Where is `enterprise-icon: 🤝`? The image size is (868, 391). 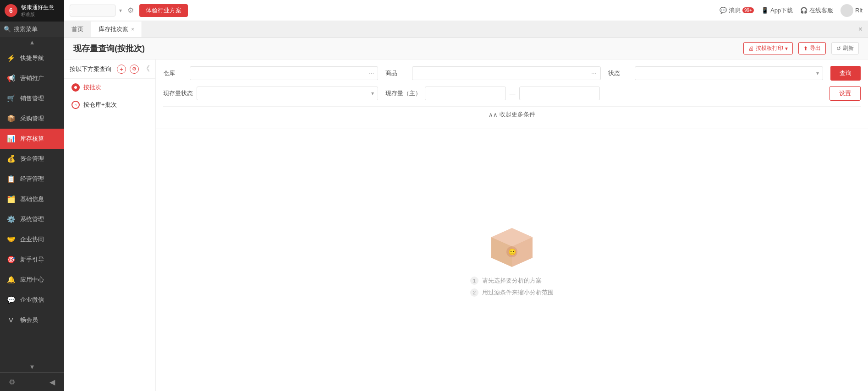
enterprise-icon: 🤝 is located at coordinates (11, 239).